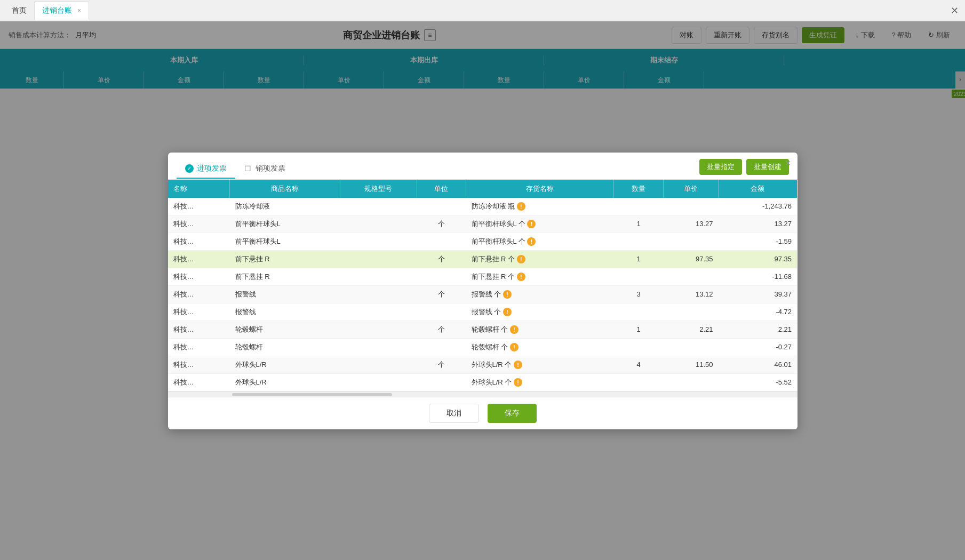 This screenshot has width=965, height=560. I want to click on table-row: 科技…前下悬挂 R个前下悬挂 R 个 !197.3597.35, so click(483, 259).